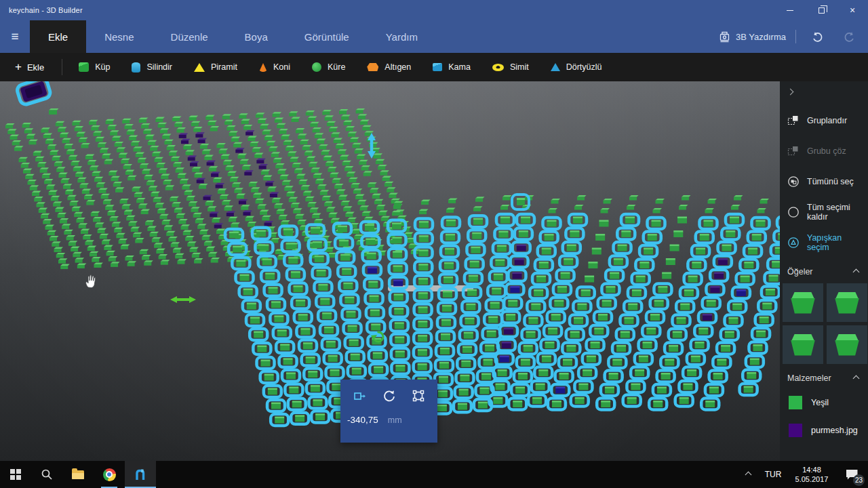 The image size is (868, 488). What do you see at coordinates (790, 11) in the screenshot?
I see `minimize-icon` at bounding box center [790, 11].